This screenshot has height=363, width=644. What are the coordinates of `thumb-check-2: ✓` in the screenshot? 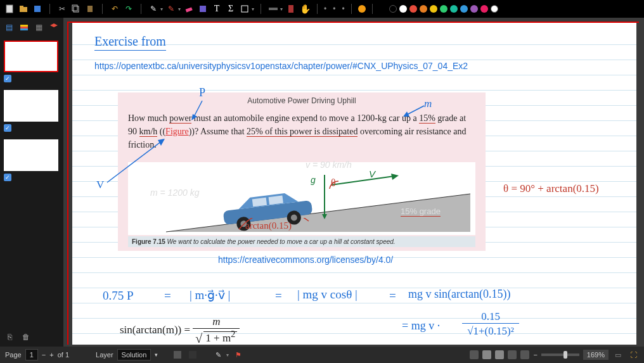 It's located at (8, 128).